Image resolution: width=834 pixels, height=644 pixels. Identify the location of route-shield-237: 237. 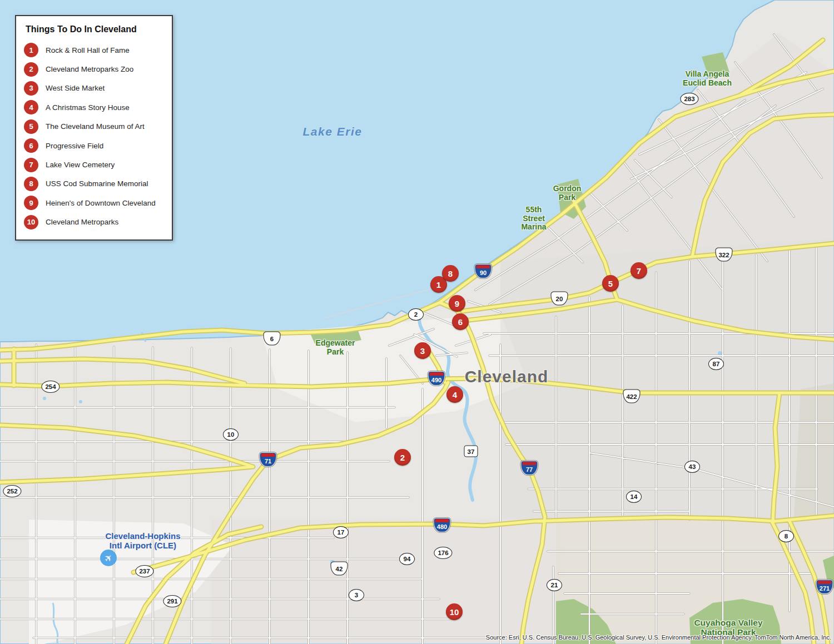
(145, 571).